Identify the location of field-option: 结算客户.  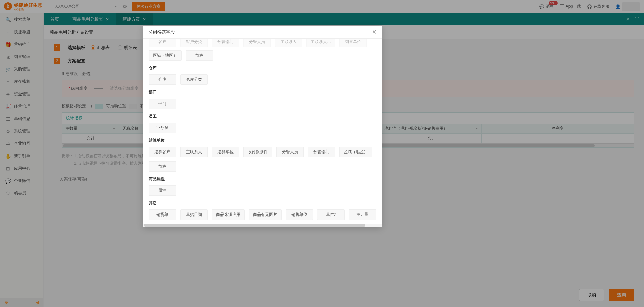
(162, 152).